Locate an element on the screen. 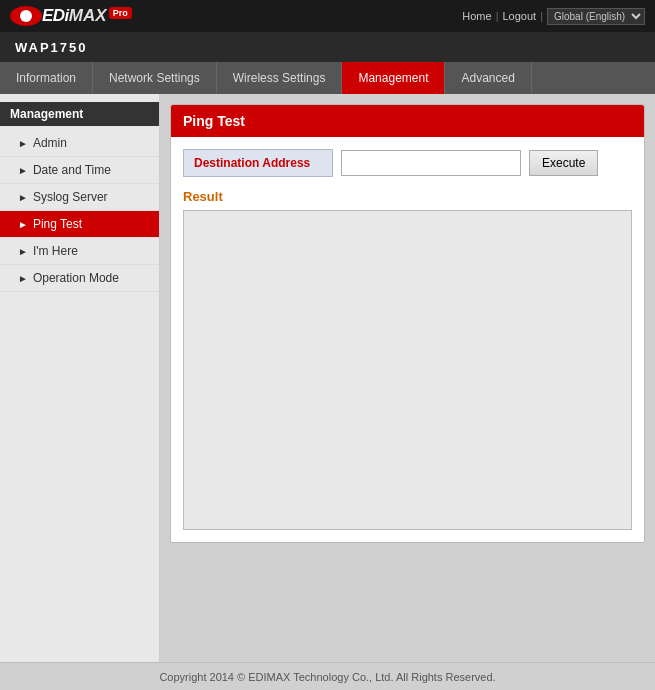  nav-item-management: Management is located at coordinates (394, 78).